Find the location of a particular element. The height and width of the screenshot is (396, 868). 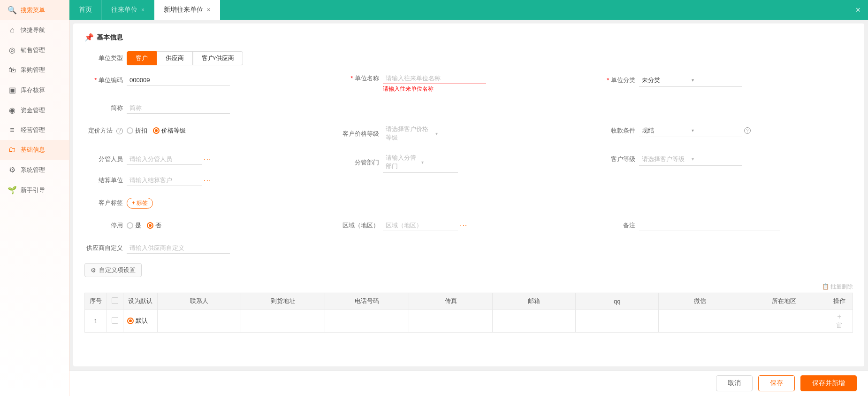

disabled-label: 停用 is located at coordinates (106, 225).